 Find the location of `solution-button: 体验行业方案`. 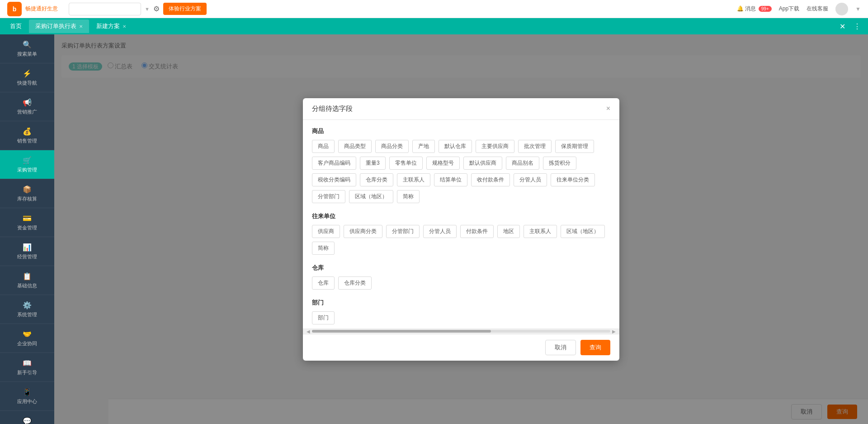

solution-button: 体验行业方案 is located at coordinates (185, 9).